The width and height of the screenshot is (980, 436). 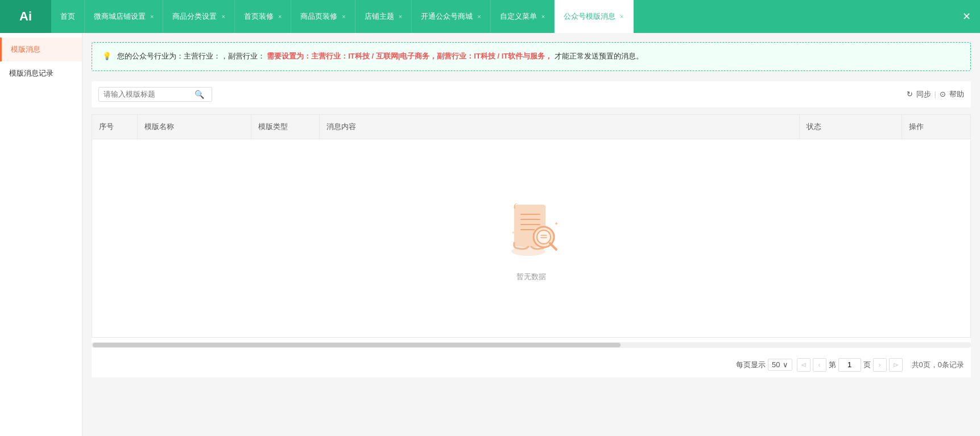 What do you see at coordinates (896, 365) in the screenshot?
I see `last-page-button: ⊳` at bounding box center [896, 365].